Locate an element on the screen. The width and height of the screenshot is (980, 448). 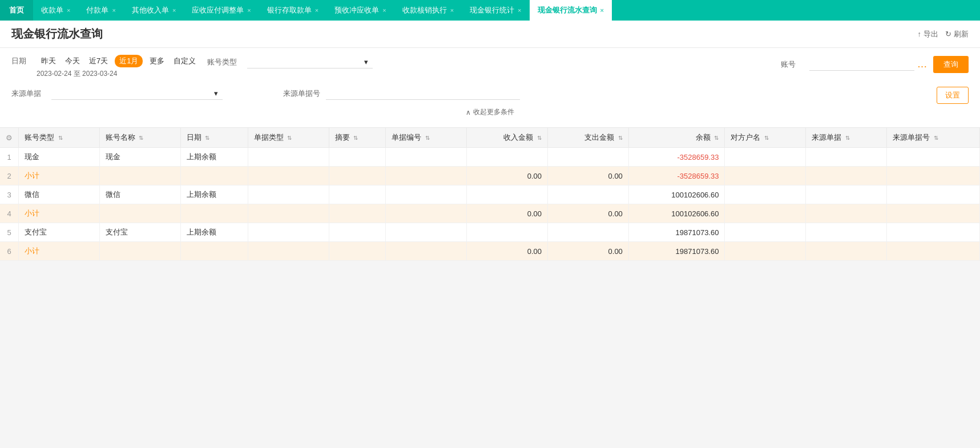
nav-tab-other-income: 其他收入单 × is located at coordinates (154, 10).